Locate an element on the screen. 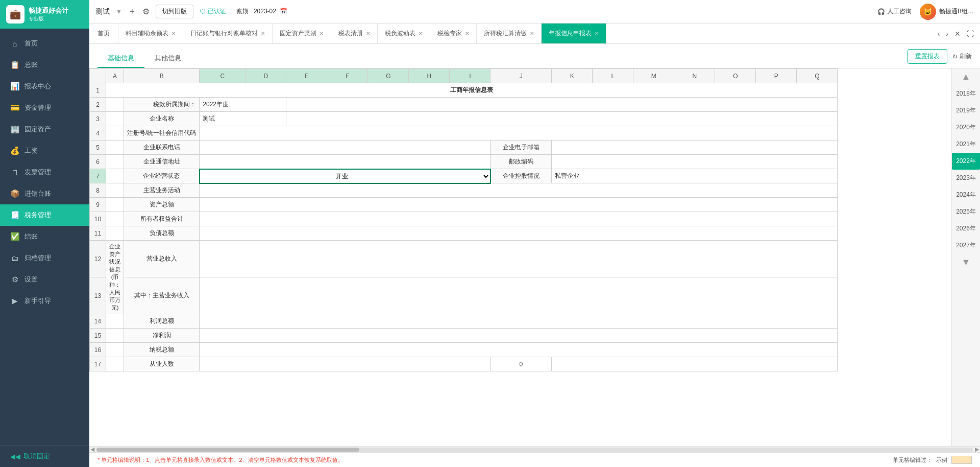 The width and height of the screenshot is (980, 467). subtab-basic-info: 基础信息 is located at coordinates (121, 59).